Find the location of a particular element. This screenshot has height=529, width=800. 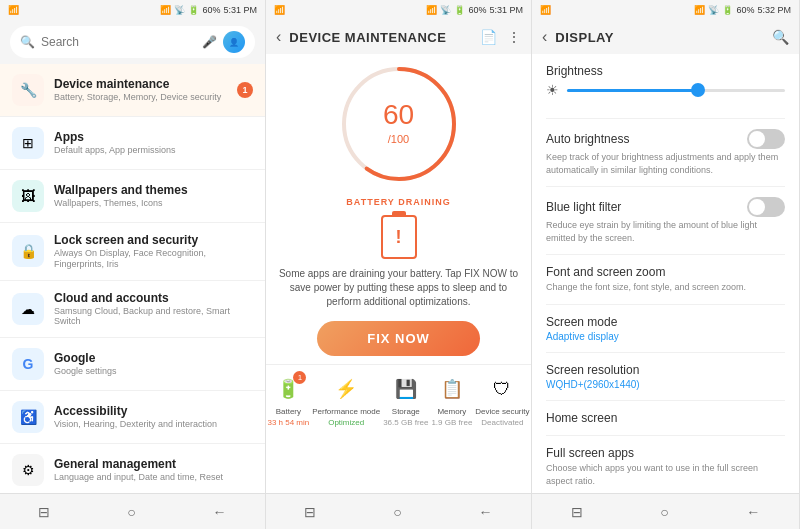

display-item-screen-mode: Screen mode Adaptive display is located at coordinates (666, 329).